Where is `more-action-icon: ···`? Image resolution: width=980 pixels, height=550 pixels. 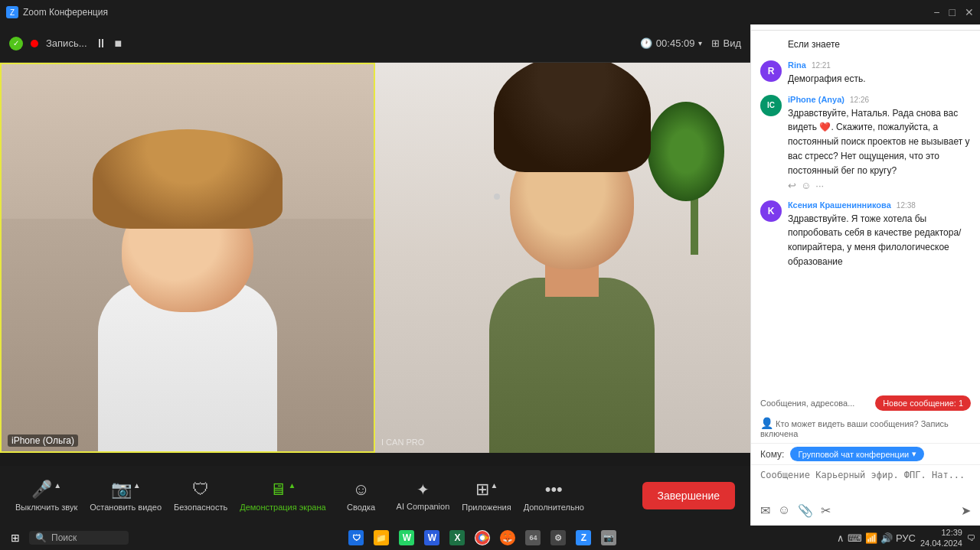
more-action-icon: ··· is located at coordinates (819, 185).